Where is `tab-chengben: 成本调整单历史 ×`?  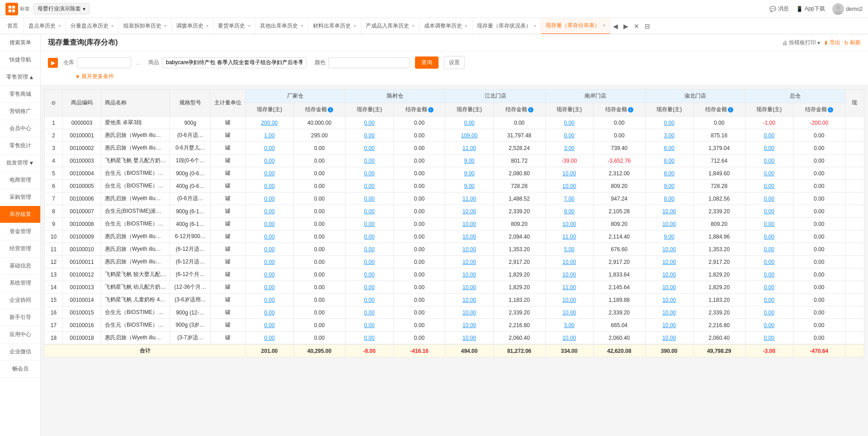
tab-chengben: 成本调整单历史 × is located at coordinates (446, 26).